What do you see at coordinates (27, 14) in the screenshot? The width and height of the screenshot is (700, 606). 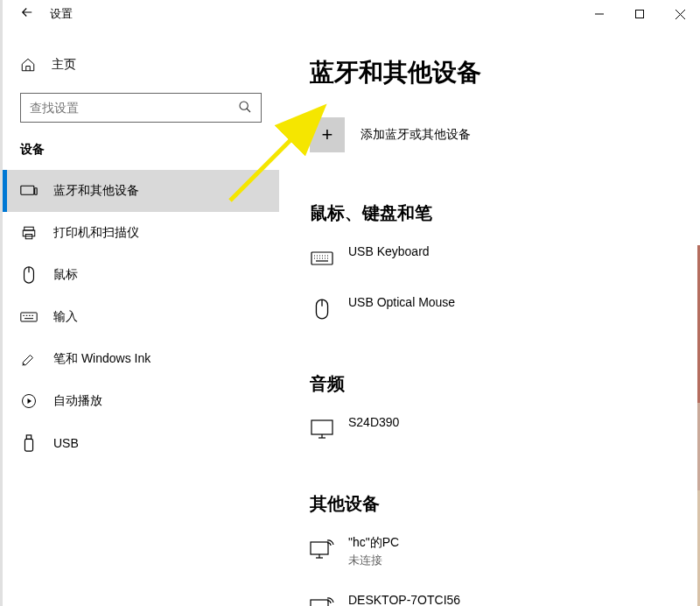 I see `back-button` at bounding box center [27, 14].